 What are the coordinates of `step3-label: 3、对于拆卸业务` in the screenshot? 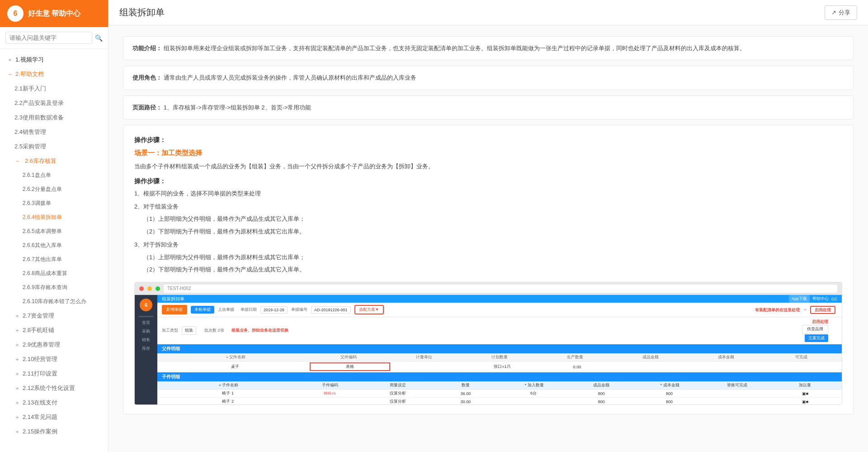 It's located at (488, 244).